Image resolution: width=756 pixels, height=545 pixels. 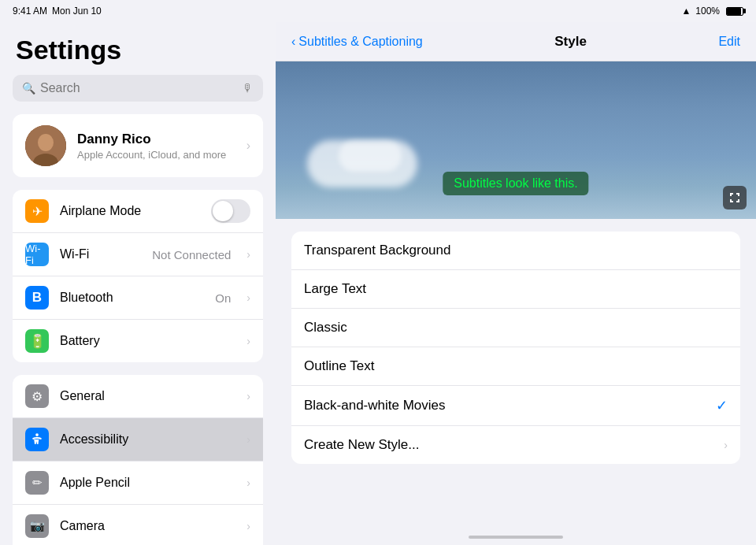 I want to click on cloud-decoration-right, so click(x=370, y=156).